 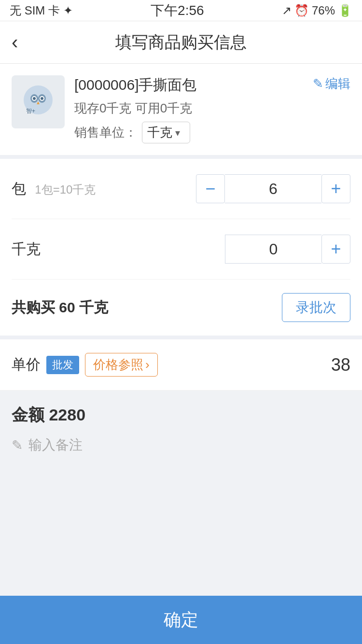 I want to click on unit-label: 销售单位：, so click(x=106, y=132).